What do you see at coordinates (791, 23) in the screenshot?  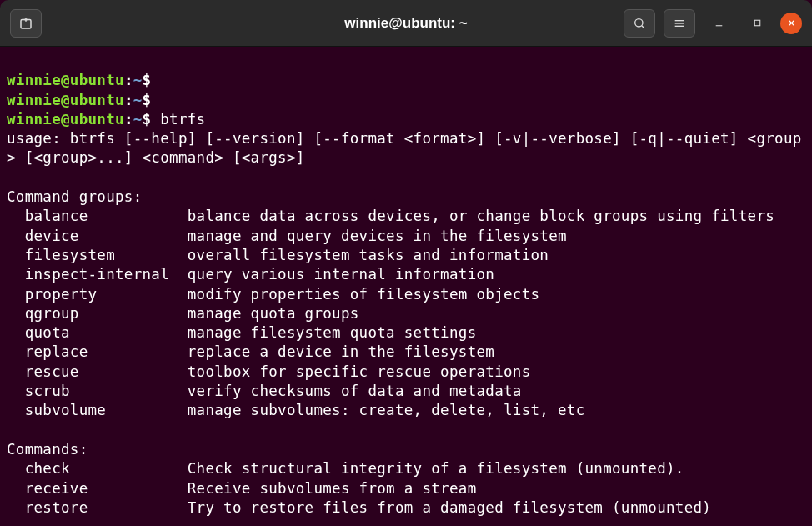 I see `close-button` at bounding box center [791, 23].